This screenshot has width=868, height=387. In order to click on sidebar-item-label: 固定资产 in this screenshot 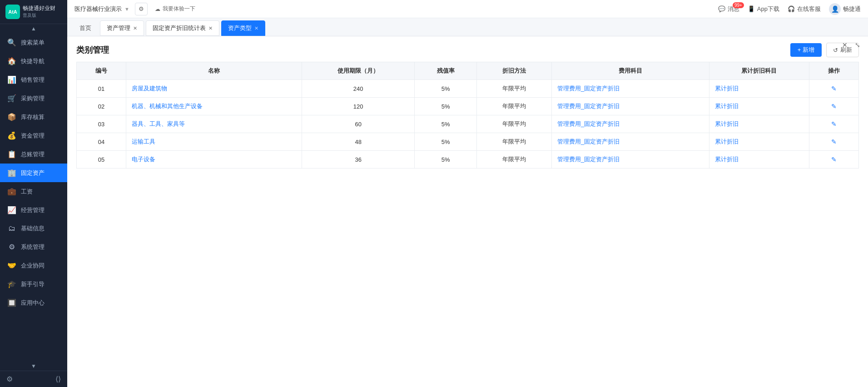, I will do `click(33, 173)`.